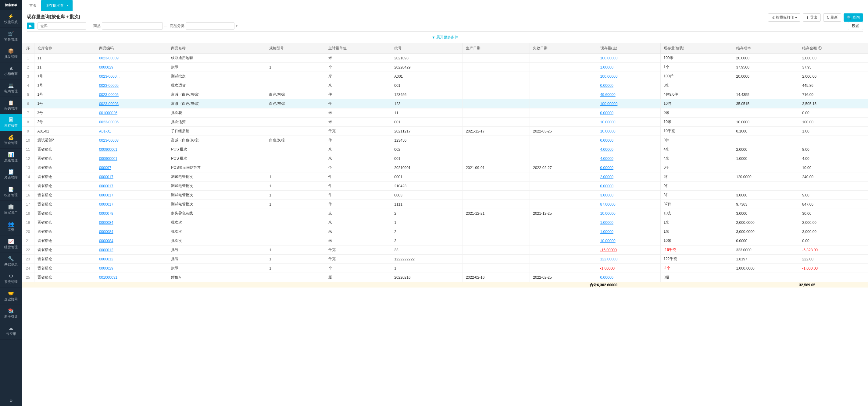  I want to click on sidebar-item-mini-ec: 🛍 小额电商, so click(11, 71).